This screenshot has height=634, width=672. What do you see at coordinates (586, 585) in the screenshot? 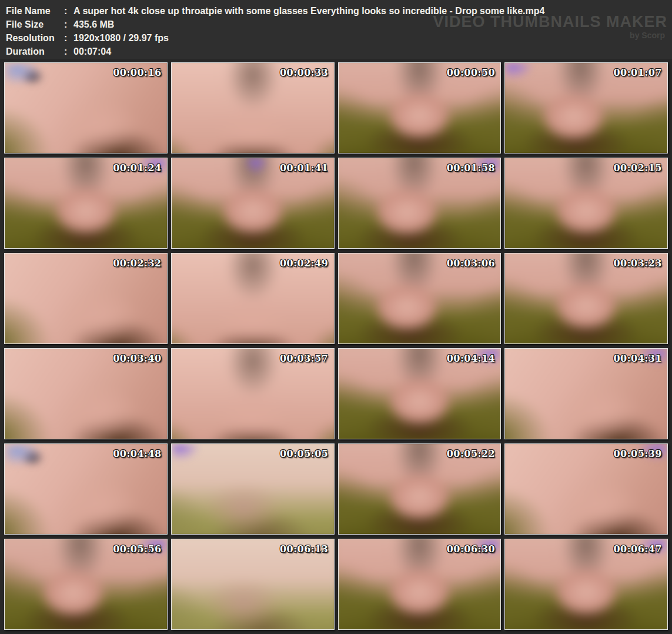
I see `video-thumbnail: 00:06:47` at bounding box center [586, 585].